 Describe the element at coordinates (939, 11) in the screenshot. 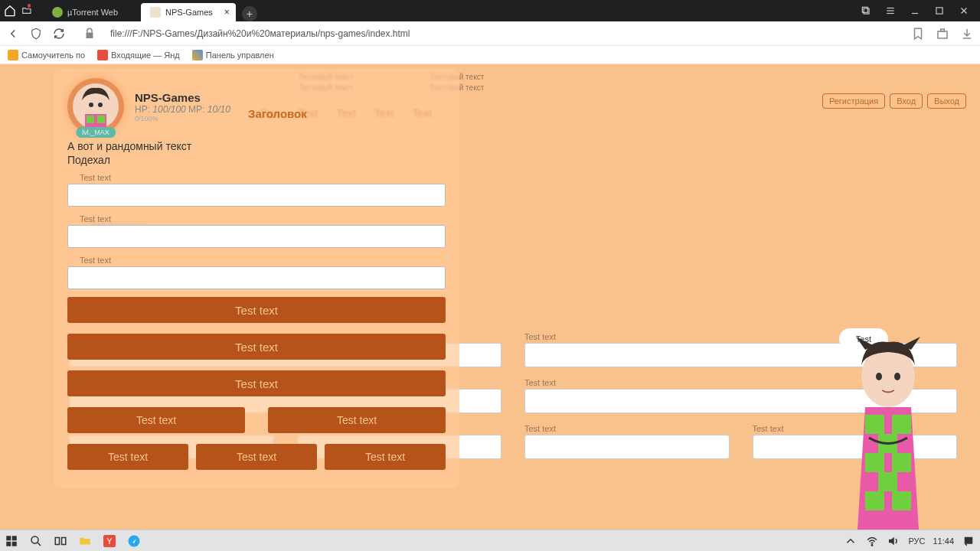

I see `maximize-icon` at that location.